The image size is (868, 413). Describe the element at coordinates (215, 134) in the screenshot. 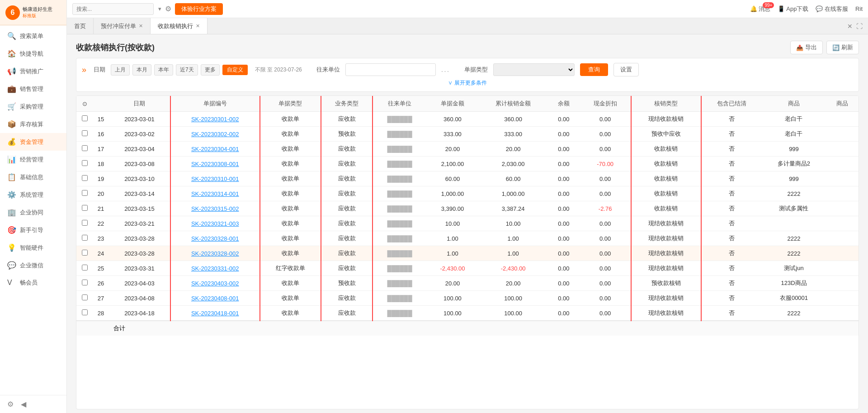

I see `td-bill-no: SK-20230302-002` at that location.